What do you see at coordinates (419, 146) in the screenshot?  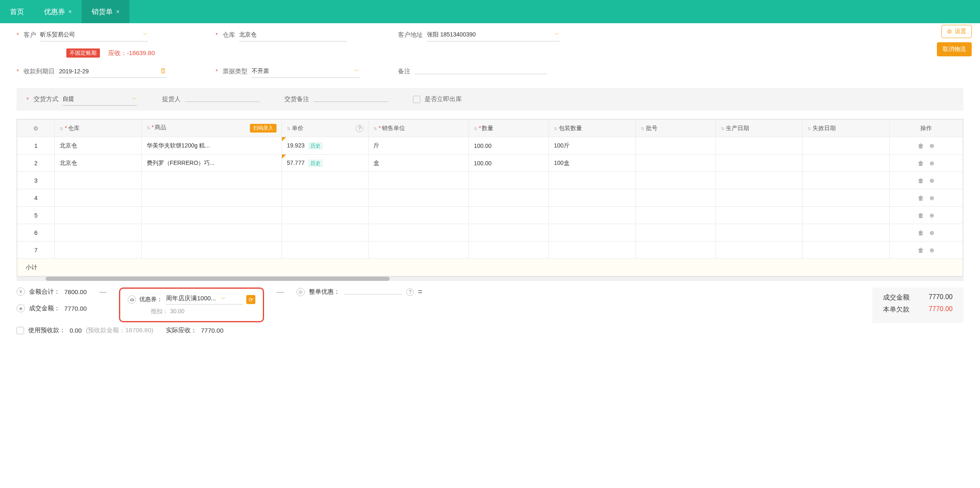 I see `cell-unit: 斤` at bounding box center [419, 146].